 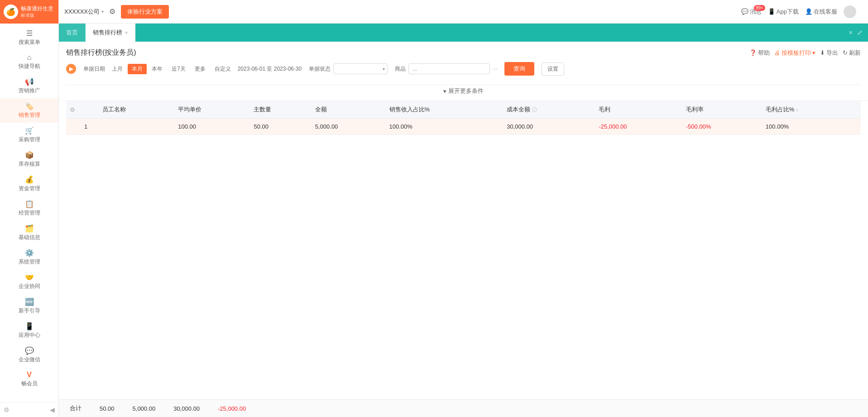 What do you see at coordinates (126, 33) in the screenshot?
I see `tab-close-icon: ×` at bounding box center [126, 33].